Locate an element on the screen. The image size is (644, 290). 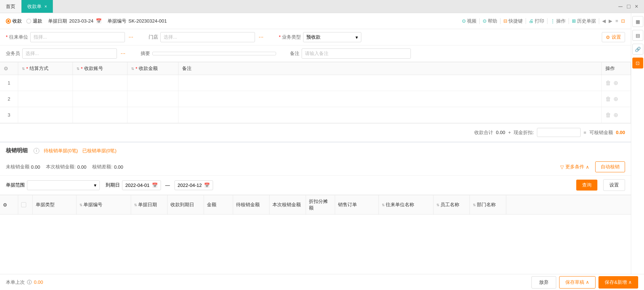
settings-button: ⚙ 设置 is located at coordinates (613, 37).